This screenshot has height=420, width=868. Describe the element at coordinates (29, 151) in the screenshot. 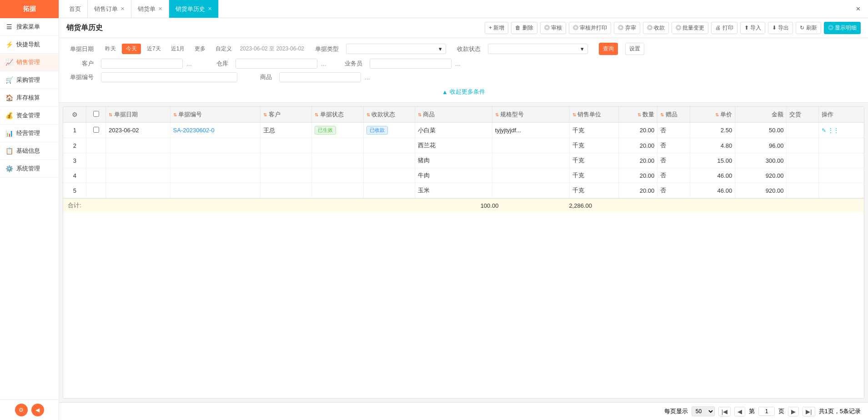

I see `sidebar-item-basic-info: 📋 基础信息` at that location.